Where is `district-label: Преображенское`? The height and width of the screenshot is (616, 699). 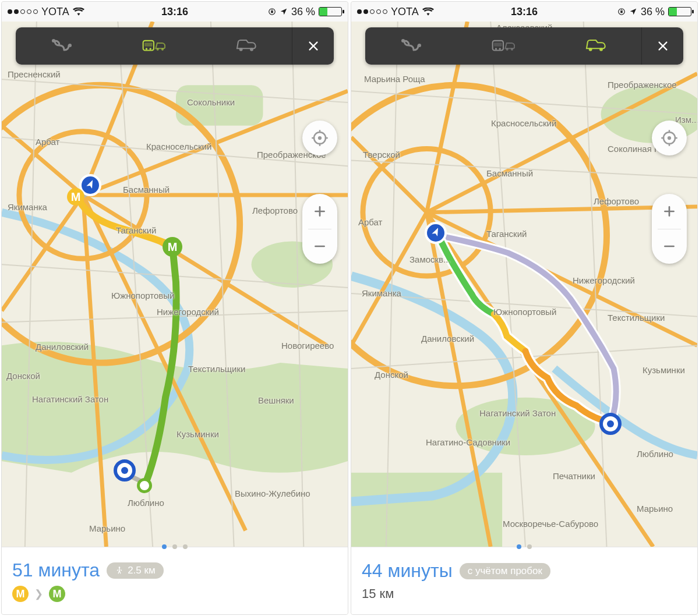 district-label: Преображенское is located at coordinates (642, 85).